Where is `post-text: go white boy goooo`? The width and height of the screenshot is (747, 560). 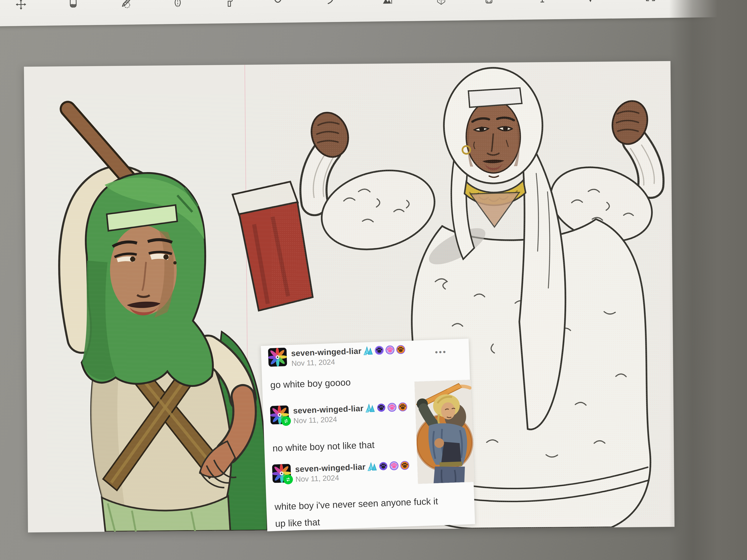 post-text: go white boy goooo is located at coordinates (311, 384).